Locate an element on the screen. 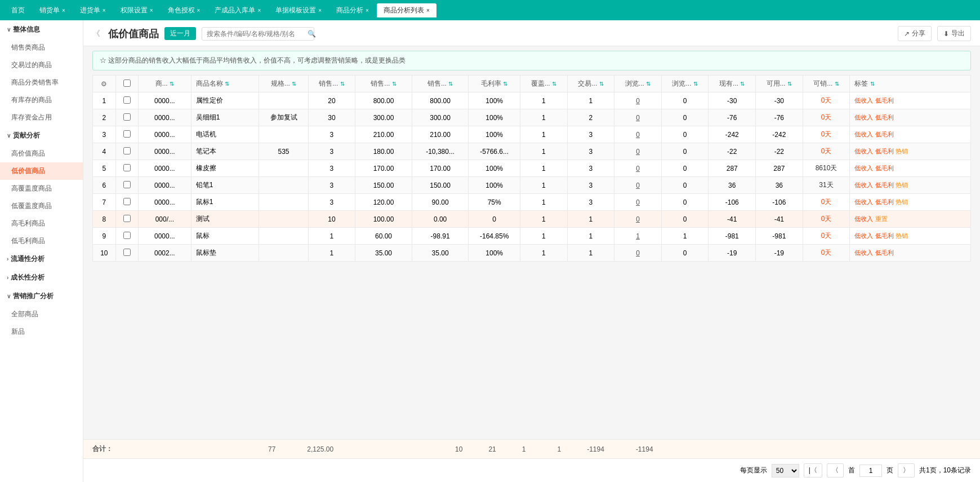 This screenshot has height=482, width=980. th-settings: ⚙ is located at coordinates (105, 84).